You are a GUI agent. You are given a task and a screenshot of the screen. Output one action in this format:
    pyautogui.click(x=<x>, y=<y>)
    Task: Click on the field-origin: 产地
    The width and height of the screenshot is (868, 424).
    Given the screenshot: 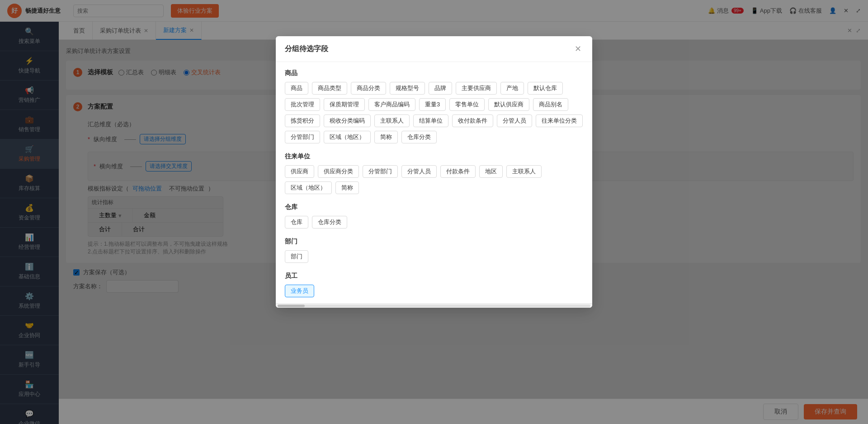 What is the action you would take?
    pyautogui.click(x=512, y=88)
    